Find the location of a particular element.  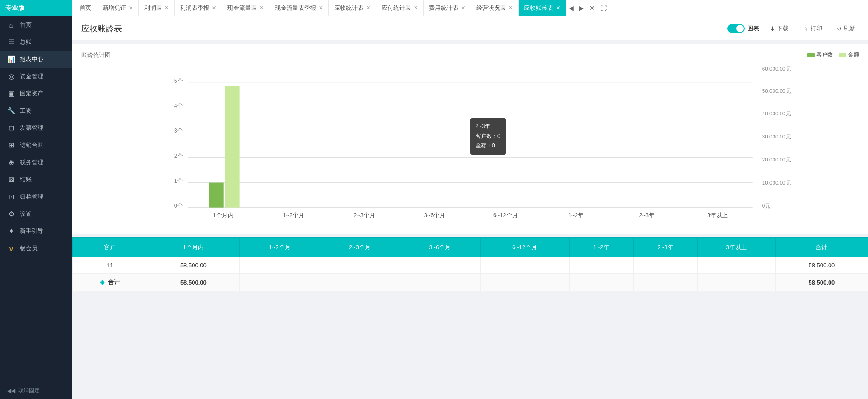

legend-customers: 客户数 is located at coordinates (820, 55).